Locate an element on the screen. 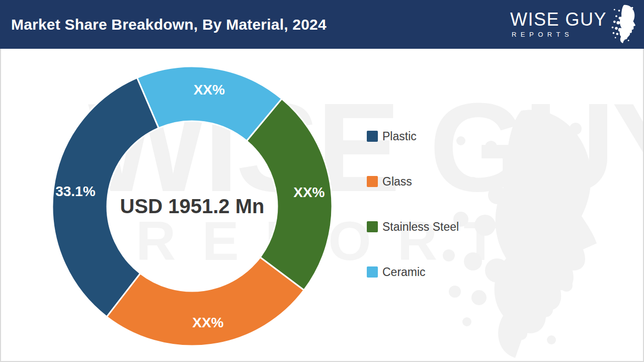 The height and width of the screenshot is (362, 644). chart-legend: PlasticGlassStainless SteelCeramic is located at coordinates (413, 219).